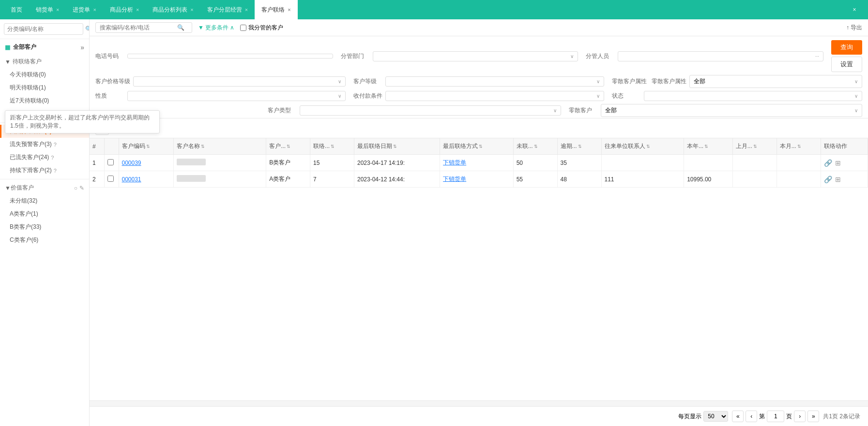 The image size is (868, 426). What do you see at coordinates (55, 145) in the screenshot?
I see `churn-warning-info-icon: ?` at bounding box center [55, 145].